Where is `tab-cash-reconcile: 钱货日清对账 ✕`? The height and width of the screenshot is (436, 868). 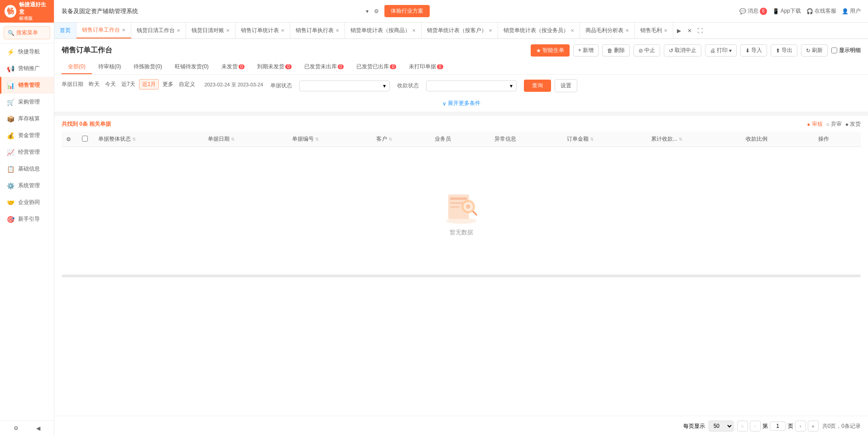 tab-cash-reconcile: 钱货日清对账 ✕ is located at coordinates (211, 31).